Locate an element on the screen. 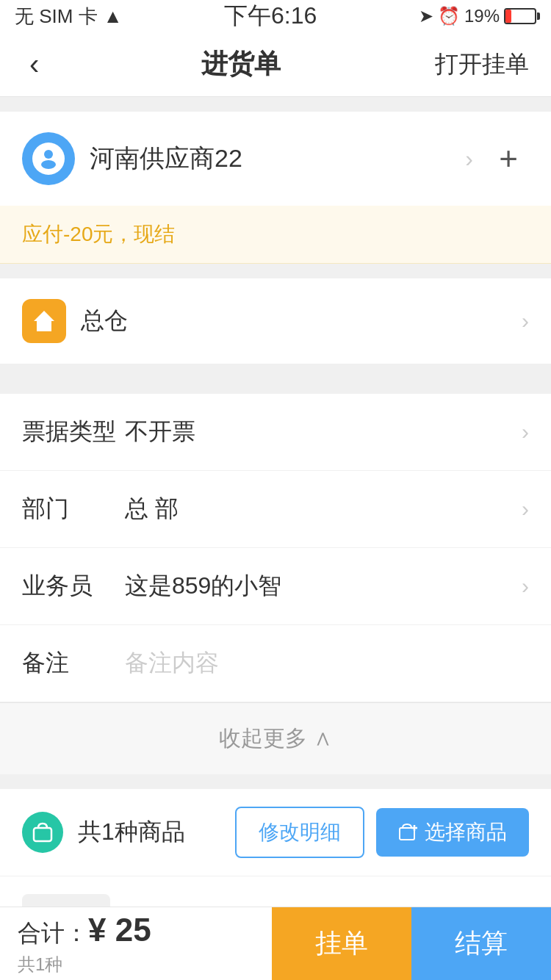  page-title: 进货单 is located at coordinates (241, 65).